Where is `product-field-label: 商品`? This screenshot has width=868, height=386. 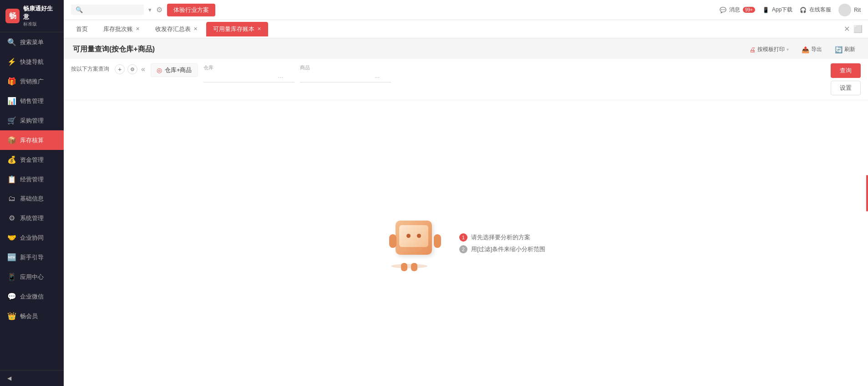
product-field-label: 商品 is located at coordinates (345, 67).